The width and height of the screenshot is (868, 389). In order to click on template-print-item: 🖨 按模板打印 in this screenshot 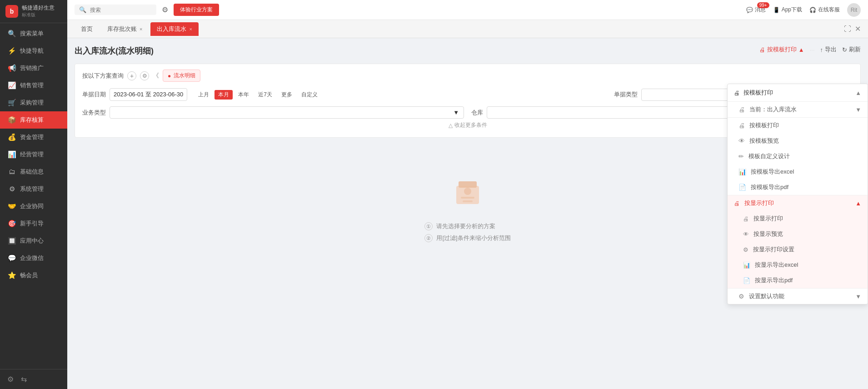, I will do `click(798, 125)`.